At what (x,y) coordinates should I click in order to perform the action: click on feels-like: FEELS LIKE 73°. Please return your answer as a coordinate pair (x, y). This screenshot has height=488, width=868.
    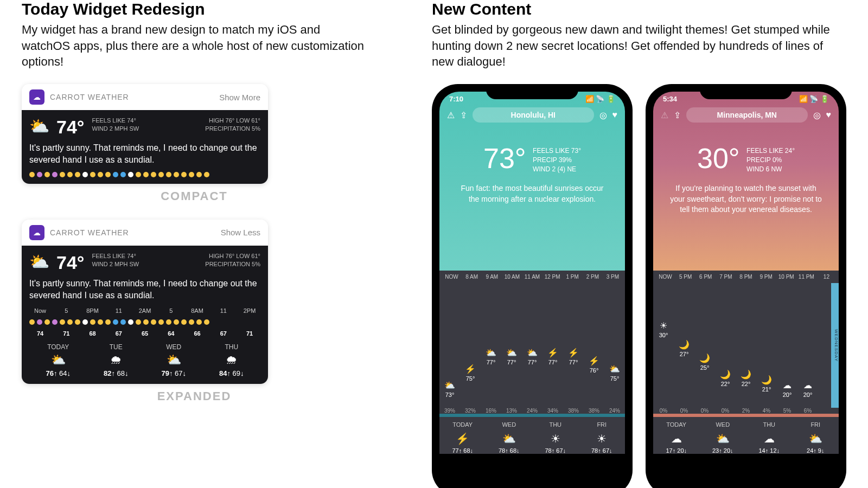
    Looking at the image, I should click on (557, 151).